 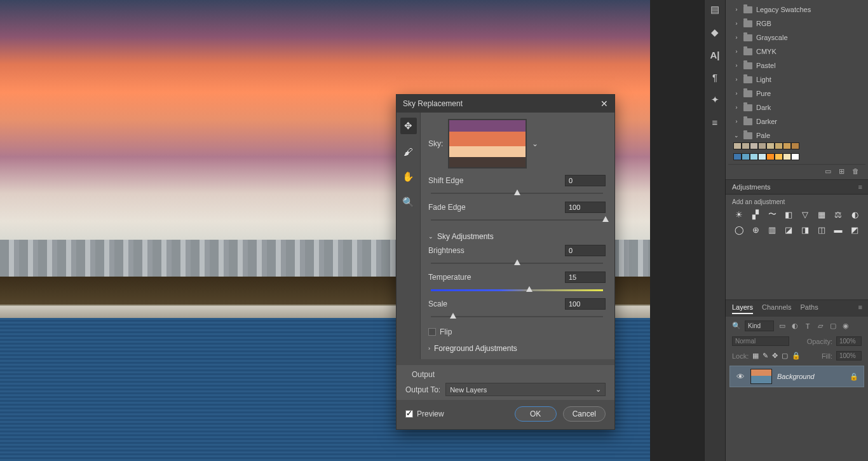 I want to click on tab-layers: Layers, so click(x=742, y=309).